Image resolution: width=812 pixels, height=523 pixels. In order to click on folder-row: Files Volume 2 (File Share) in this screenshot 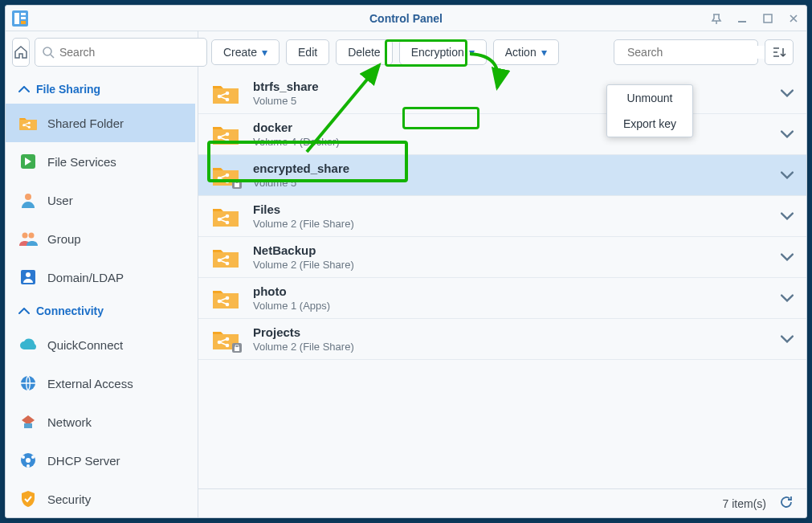, I will do `click(503, 217)`.